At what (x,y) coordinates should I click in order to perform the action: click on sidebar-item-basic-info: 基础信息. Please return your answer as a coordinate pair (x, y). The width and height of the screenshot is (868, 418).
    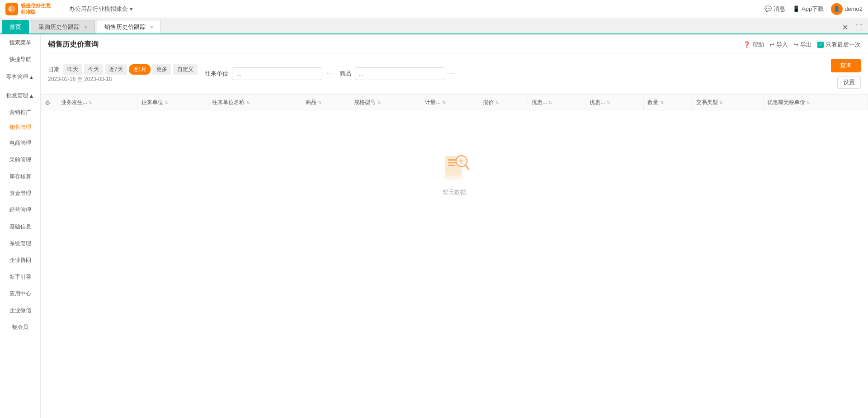
    Looking at the image, I should click on (20, 227).